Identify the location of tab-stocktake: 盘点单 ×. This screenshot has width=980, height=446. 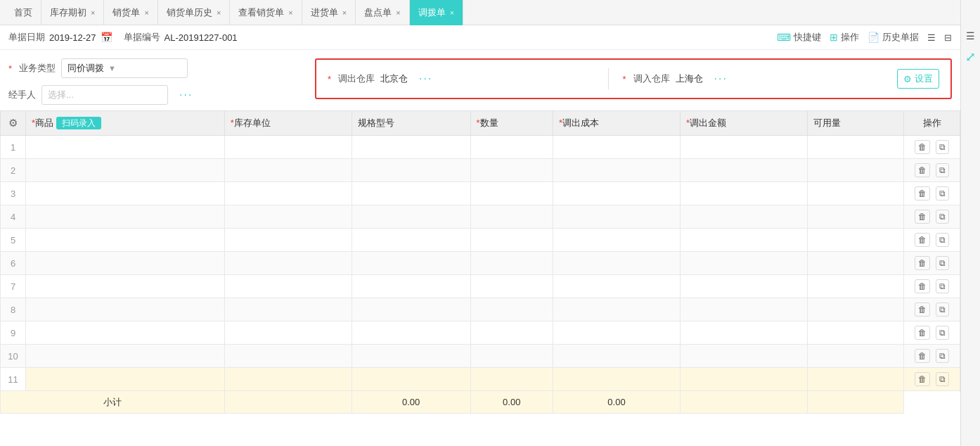
(382, 13).